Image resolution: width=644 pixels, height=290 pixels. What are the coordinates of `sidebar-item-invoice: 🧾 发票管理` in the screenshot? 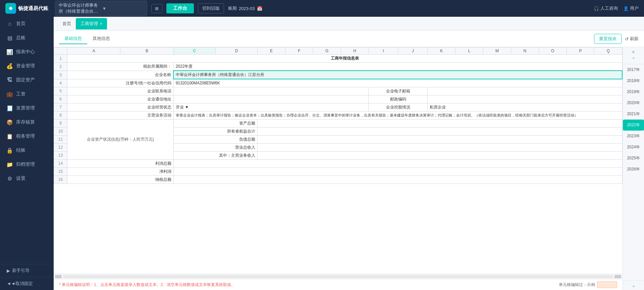 It's located at (27, 108).